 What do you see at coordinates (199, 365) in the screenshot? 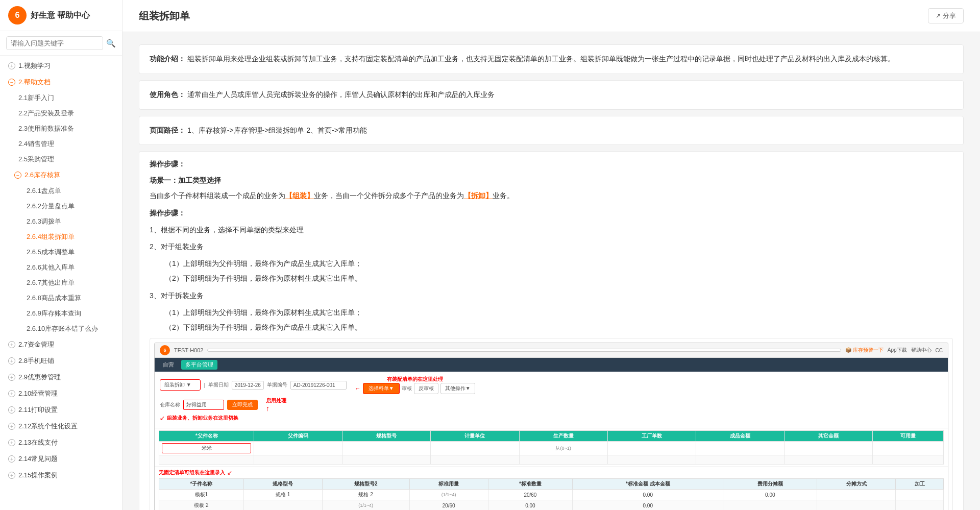
I see `mock-nav-multi: 多平台管理` at bounding box center [199, 365].